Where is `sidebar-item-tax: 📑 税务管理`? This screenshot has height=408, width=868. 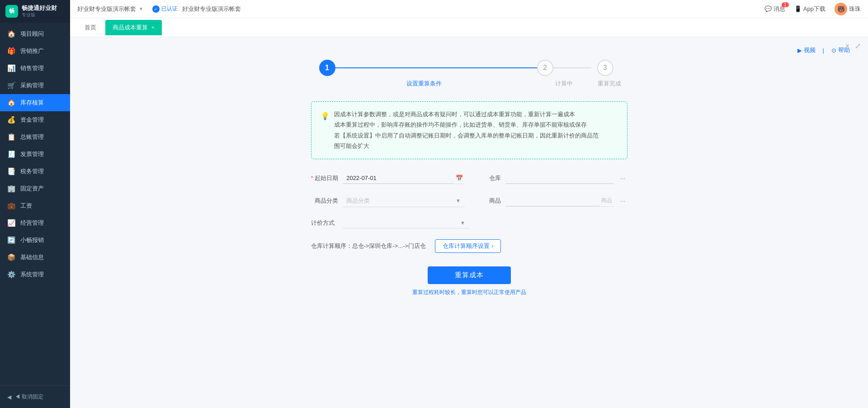 sidebar-item-tax: 📑 税务管理 is located at coordinates (35, 171).